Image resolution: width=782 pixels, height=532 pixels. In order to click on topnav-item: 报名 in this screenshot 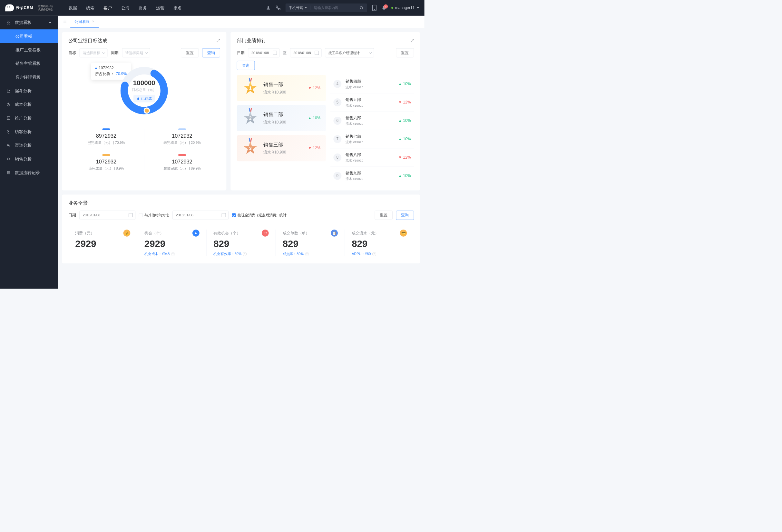, I will do `click(178, 8)`.